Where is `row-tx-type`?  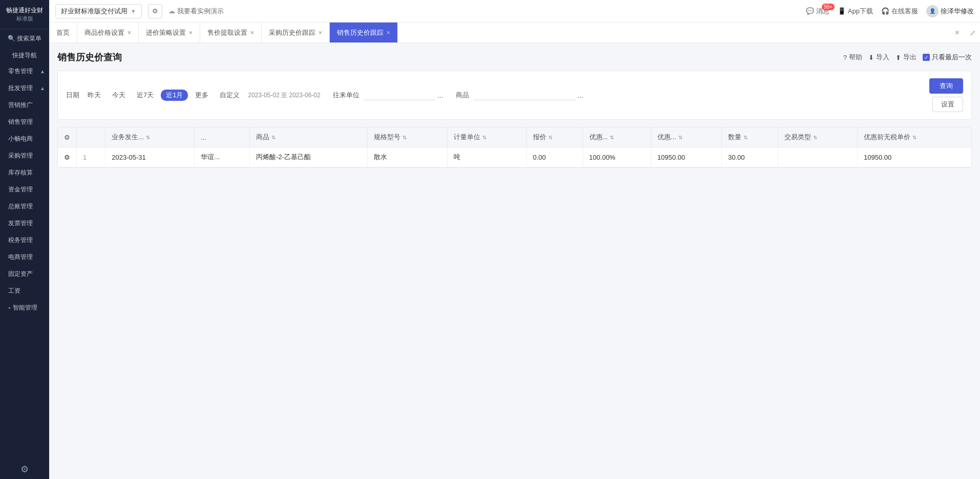
row-tx-type is located at coordinates (817, 158).